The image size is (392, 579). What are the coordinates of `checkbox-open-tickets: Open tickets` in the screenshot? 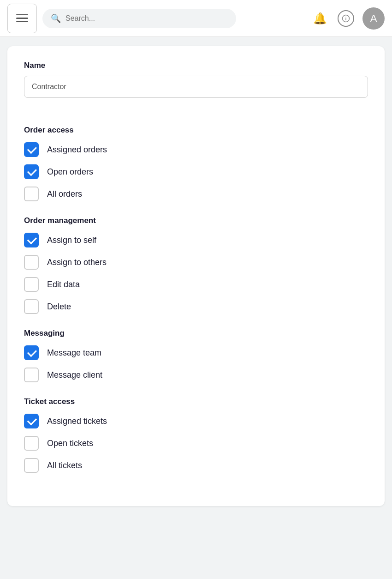 It's located at (196, 443).